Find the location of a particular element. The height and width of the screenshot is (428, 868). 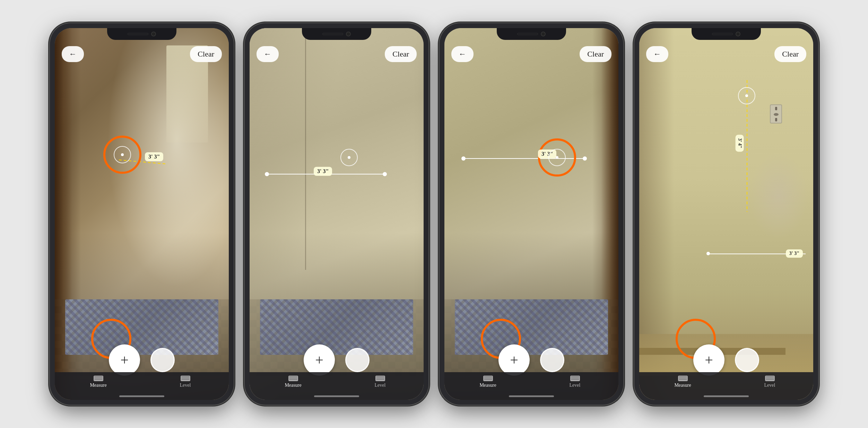

tab-level-label-2: Level is located at coordinates (380, 385).